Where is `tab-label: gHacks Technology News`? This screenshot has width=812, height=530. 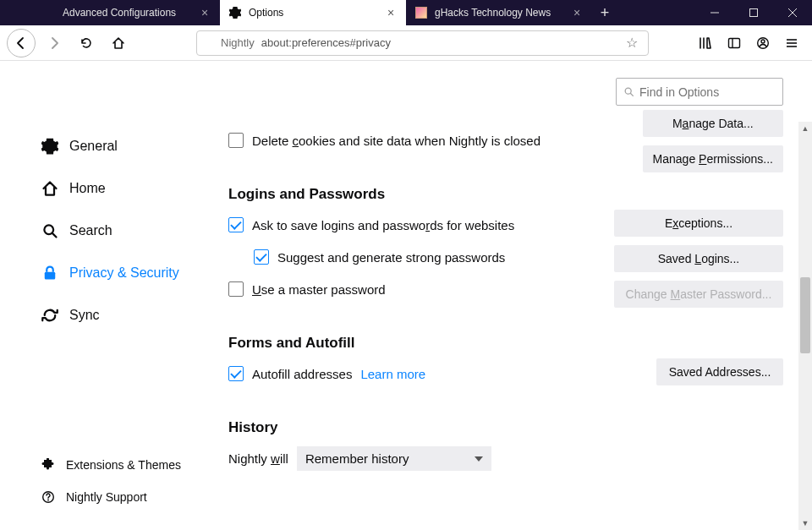
tab-label: gHacks Technology News is located at coordinates (502, 13).